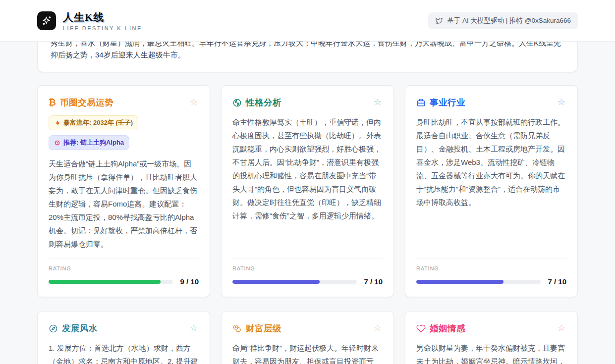 The height and width of the screenshot is (364, 615). What do you see at coordinates (87, 103) in the screenshot?
I see `card-title: 币圈交易运势` at bounding box center [87, 103].